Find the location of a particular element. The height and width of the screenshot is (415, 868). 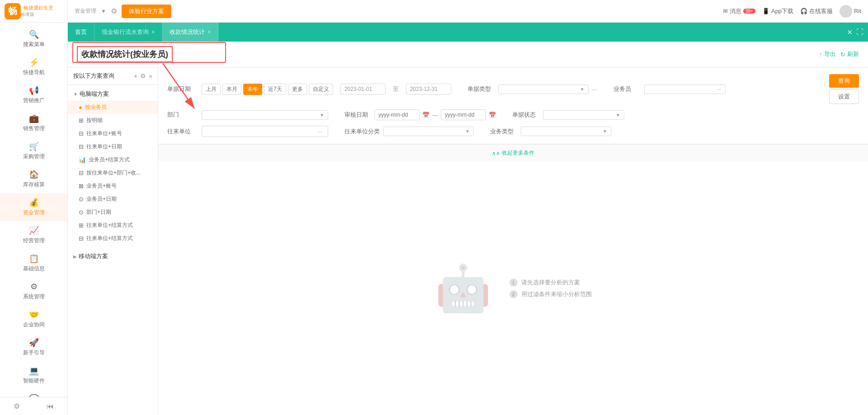

marketing-icon: 📢 is located at coordinates (34, 90).